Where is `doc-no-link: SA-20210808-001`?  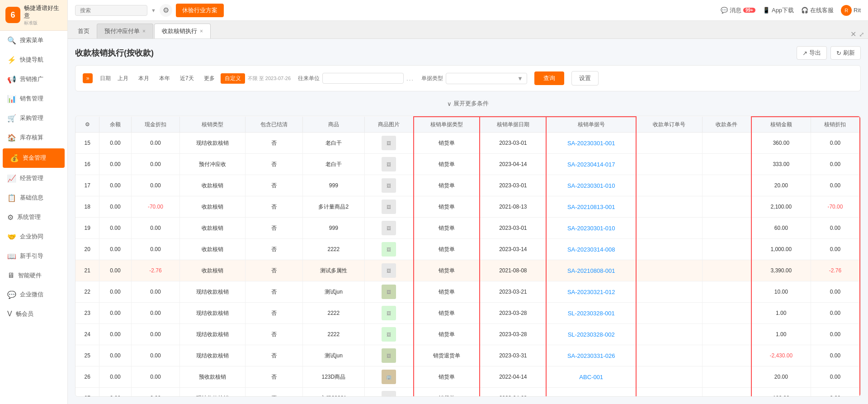 doc-no-link: SA-20210808-001 is located at coordinates (591, 271).